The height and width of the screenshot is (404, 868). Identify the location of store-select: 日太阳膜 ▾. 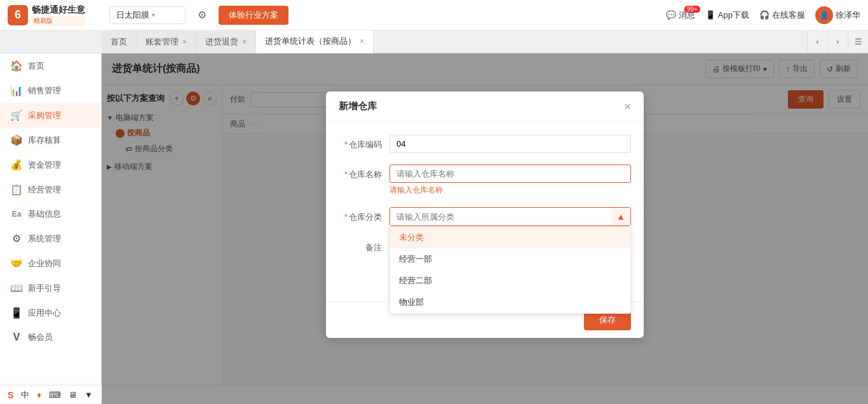
(147, 15).